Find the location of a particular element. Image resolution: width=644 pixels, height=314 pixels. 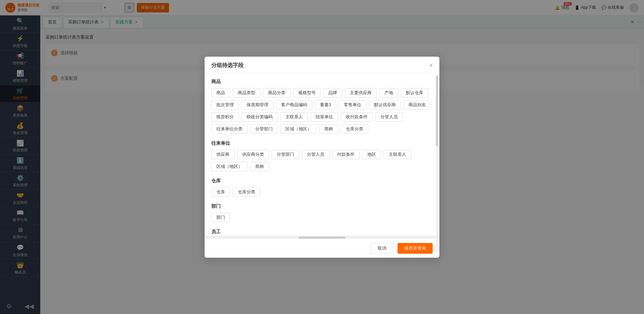

cancel-button: 取消 is located at coordinates (382, 248).